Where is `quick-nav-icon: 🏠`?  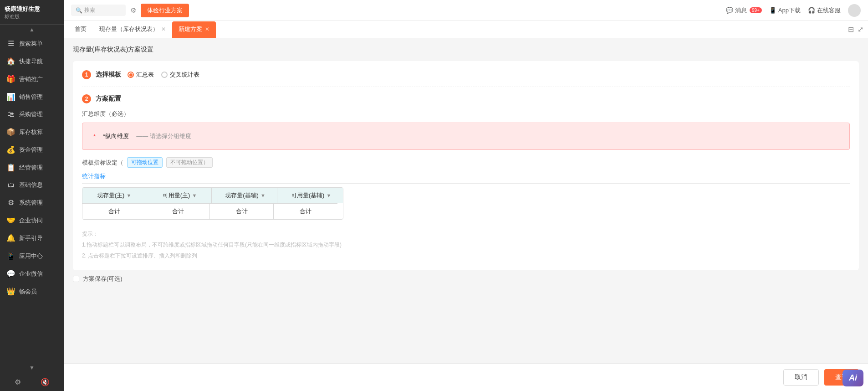
quick-nav-icon: 🏠 is located at coordinates (11, 61).